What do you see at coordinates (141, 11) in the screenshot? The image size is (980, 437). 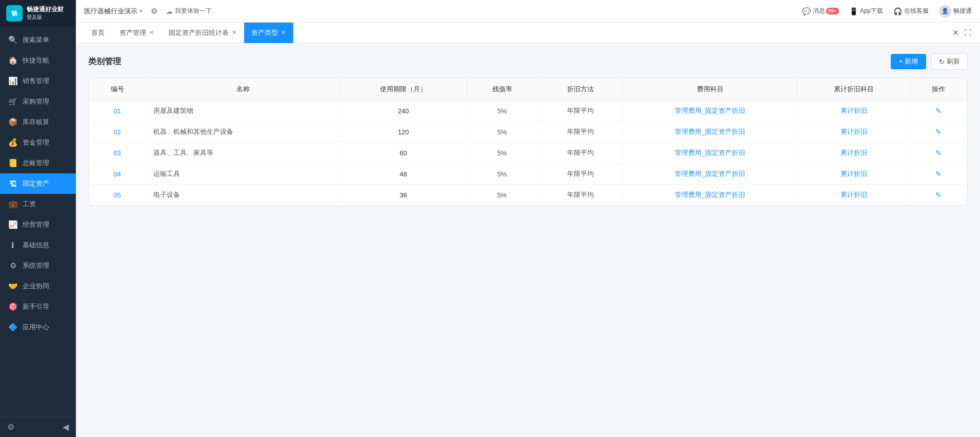 I see `chevron-down-icon: ▾` at bounding box center [141, 11].